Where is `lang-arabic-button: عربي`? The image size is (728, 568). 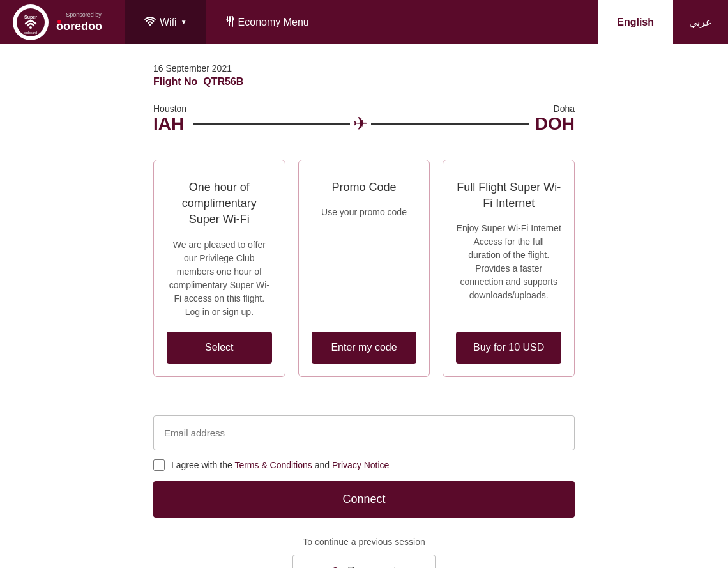
lang-arabic-button: عربي is located at coordinates (701, 22).